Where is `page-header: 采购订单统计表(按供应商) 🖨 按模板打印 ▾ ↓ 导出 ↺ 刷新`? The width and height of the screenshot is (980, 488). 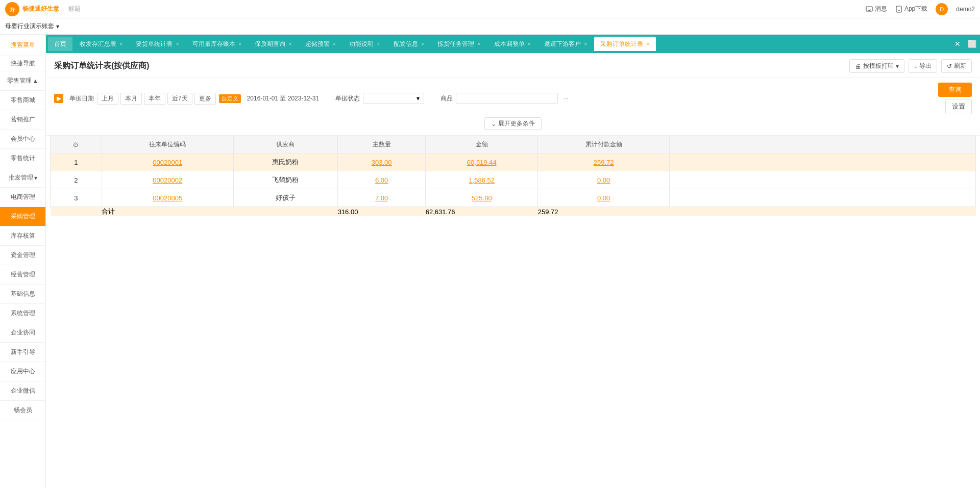
page-header: 采购订单统计表(按供应商) 🖨 按模板打印 ▾ ↓ 导出 ↺ 刷新 is located at coordinates (513, 65).